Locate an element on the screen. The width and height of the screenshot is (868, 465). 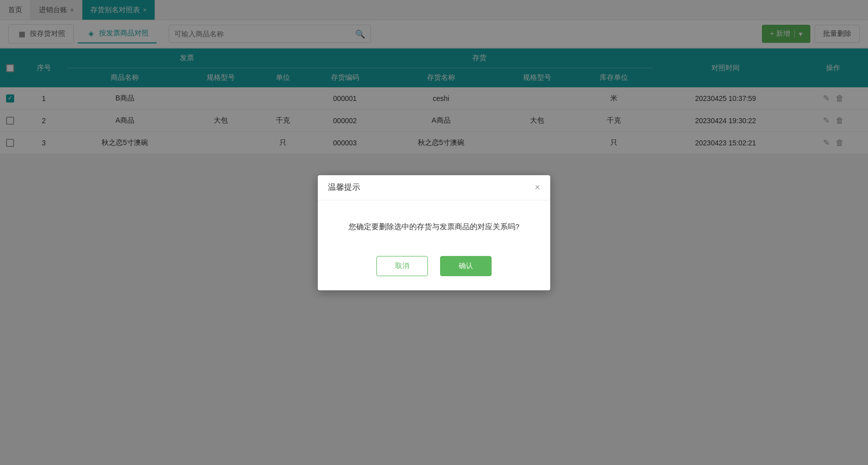
btn-confirm-label: 确认 is located at coordinates (466, 266).